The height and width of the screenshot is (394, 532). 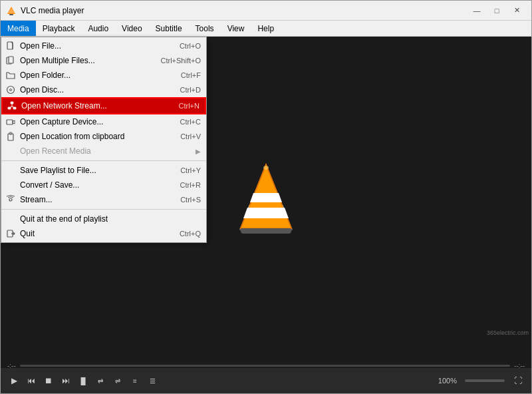 I want to click on menu-view: View, so click(x=236, y=28).